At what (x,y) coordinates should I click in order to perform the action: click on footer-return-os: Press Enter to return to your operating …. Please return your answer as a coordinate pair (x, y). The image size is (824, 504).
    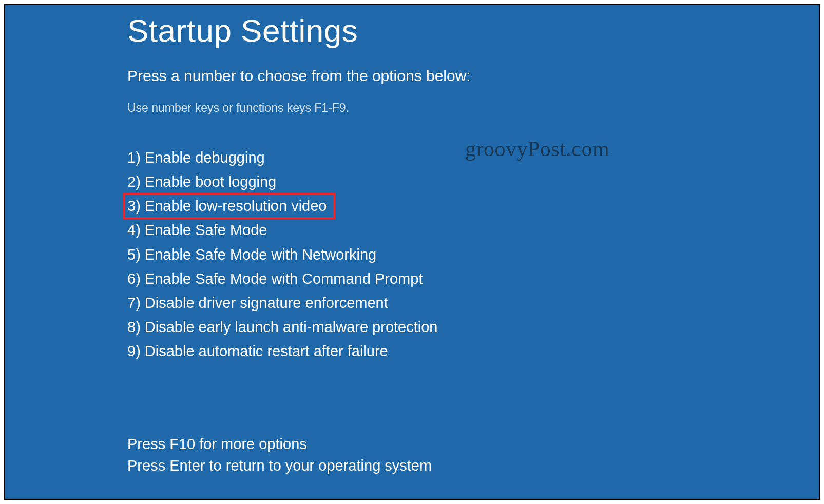
    Looking at the image, I should click on (473, 466).